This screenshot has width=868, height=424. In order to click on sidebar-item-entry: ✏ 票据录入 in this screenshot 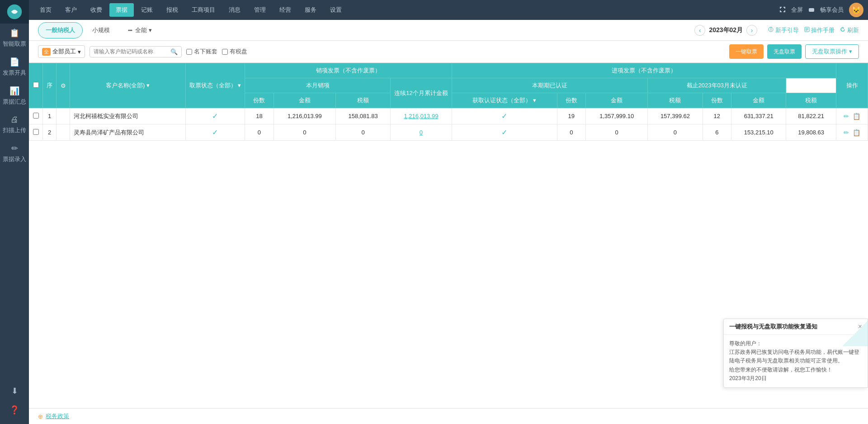, I will do `click(14, 153)`.